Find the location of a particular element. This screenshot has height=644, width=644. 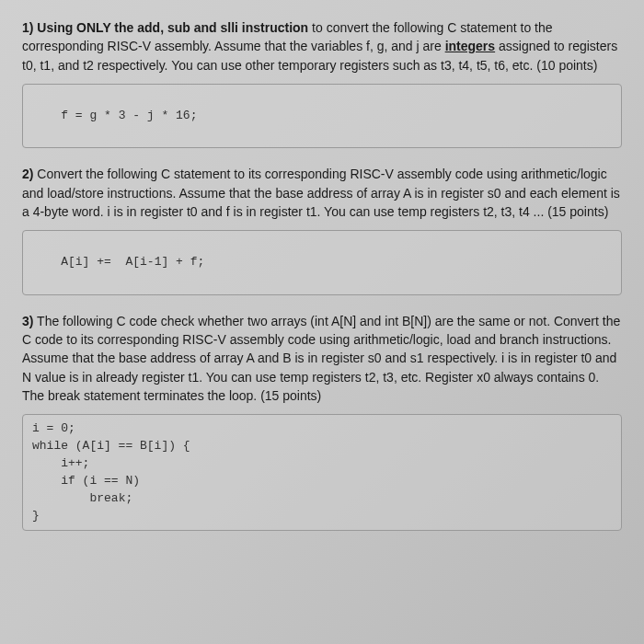

q1-text: 1) Using ONLY the add, sub and slli inst… is located at coordinates (322, 46).